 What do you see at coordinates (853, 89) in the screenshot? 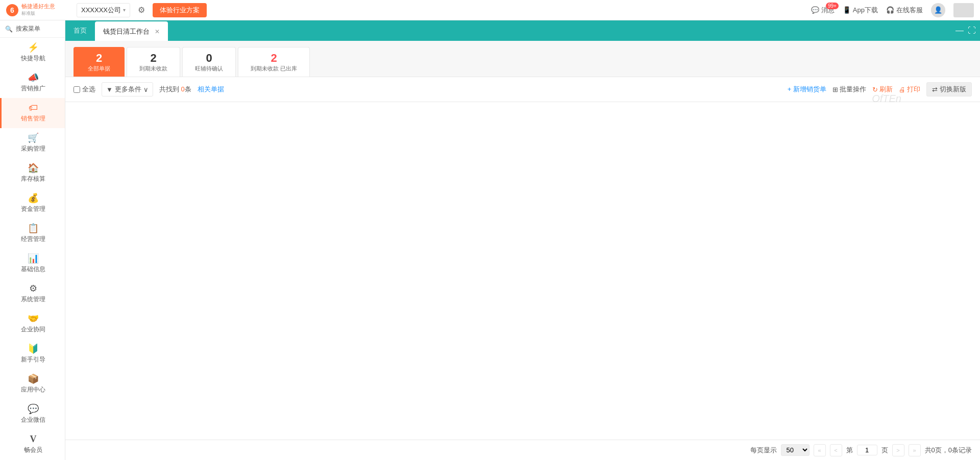
I see `batch-label: 批量操作` at bounding box center [853, 89].